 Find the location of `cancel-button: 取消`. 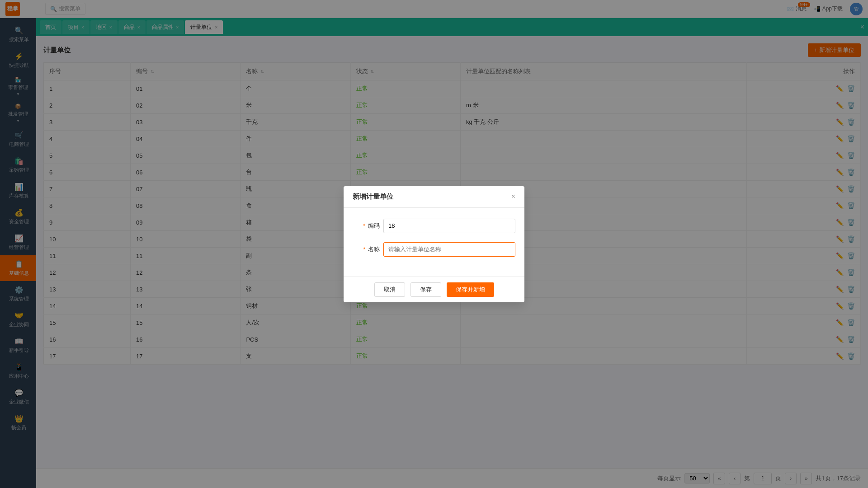

cancel-button: 取消 is located at coordinates (390, 290).